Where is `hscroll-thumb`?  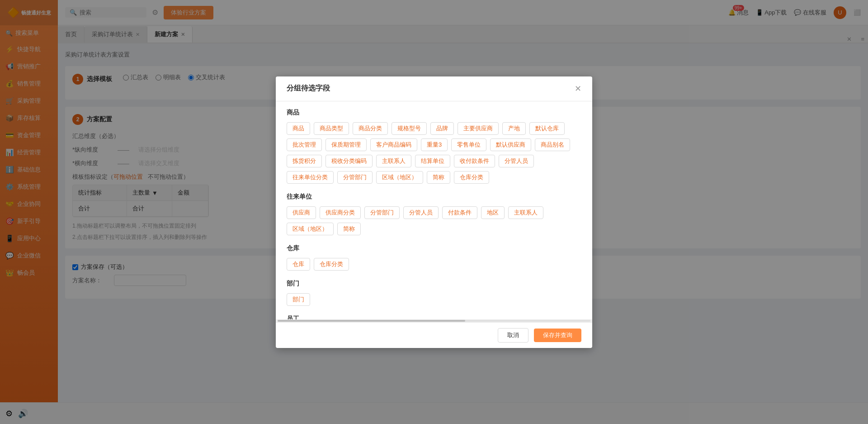
hscroll-thumb is located at coordinates (372, 321).